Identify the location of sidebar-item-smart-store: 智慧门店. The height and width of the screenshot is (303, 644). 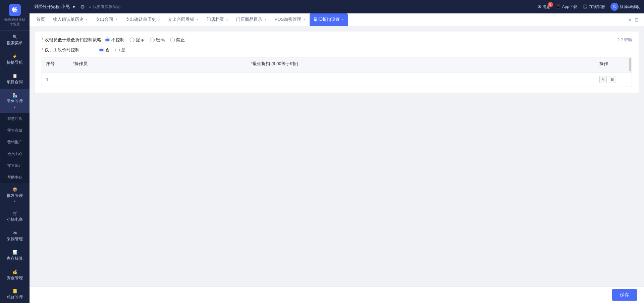
(15, 119).